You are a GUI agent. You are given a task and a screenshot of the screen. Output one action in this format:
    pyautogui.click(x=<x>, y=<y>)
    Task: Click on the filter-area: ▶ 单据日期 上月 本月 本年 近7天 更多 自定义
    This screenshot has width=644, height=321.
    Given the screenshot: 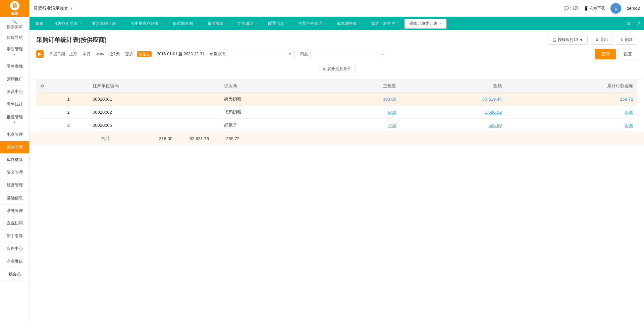 What is the action you would take?
    pyautogui.click(x=337, y=62)
    